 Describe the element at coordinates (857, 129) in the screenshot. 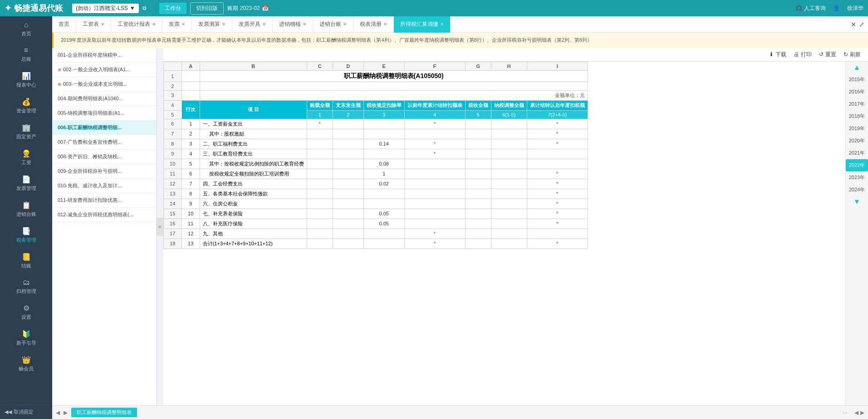

I see `year-2019: 2019年` at that location.